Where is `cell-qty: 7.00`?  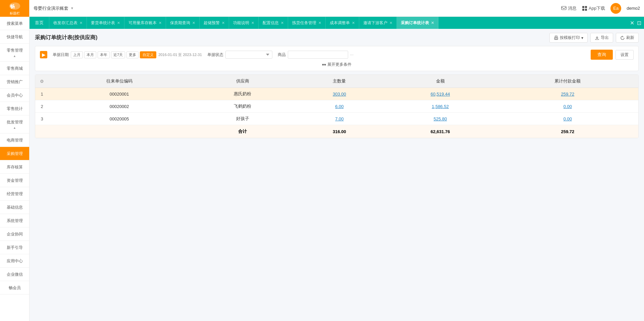
cell-qty: 7.00 is located at coordinates (339, 119).